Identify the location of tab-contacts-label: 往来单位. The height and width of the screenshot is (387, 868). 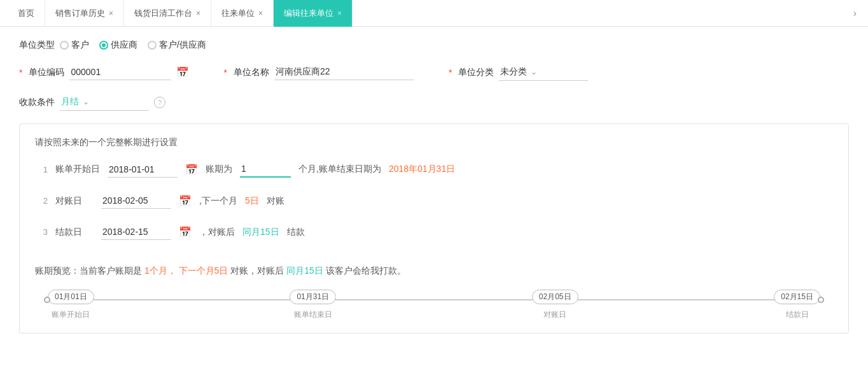
(238, 13).